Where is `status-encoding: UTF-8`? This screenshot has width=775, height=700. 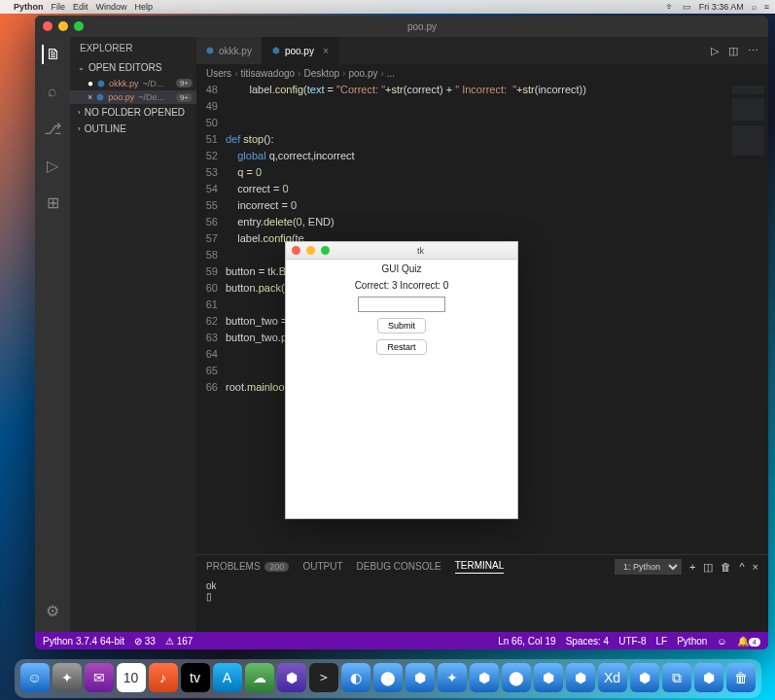
status-encoding: UTF-8 is located at coordinates (632, 642).